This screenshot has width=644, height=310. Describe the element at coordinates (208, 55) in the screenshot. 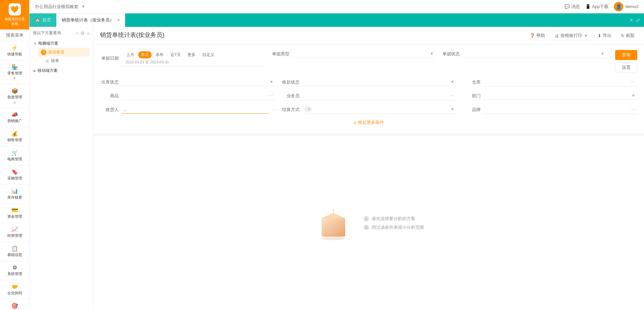

I see `date-opt-custom: 自定义` at that location.